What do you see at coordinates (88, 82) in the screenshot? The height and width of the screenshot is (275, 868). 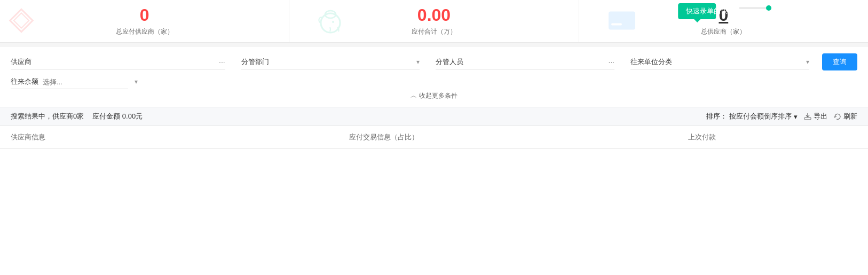 I see `balance-input` at bounding box center [88, 82].